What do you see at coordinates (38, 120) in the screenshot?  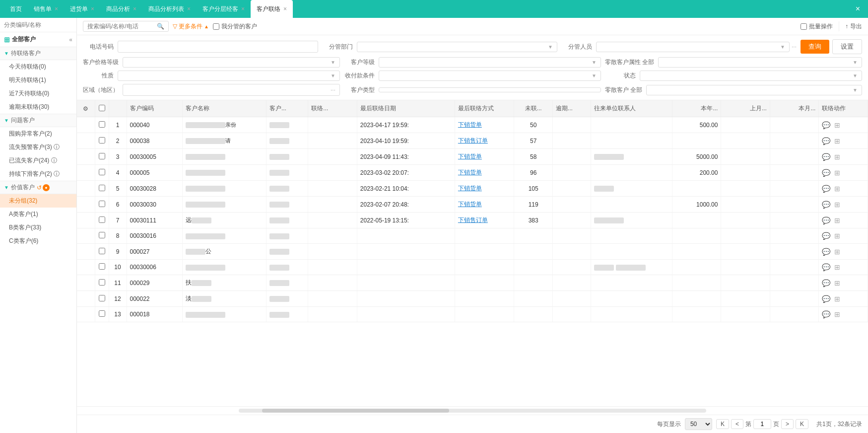 I see `problem-section-header: ▼ 问题客户` at bounding box center [38, 120].